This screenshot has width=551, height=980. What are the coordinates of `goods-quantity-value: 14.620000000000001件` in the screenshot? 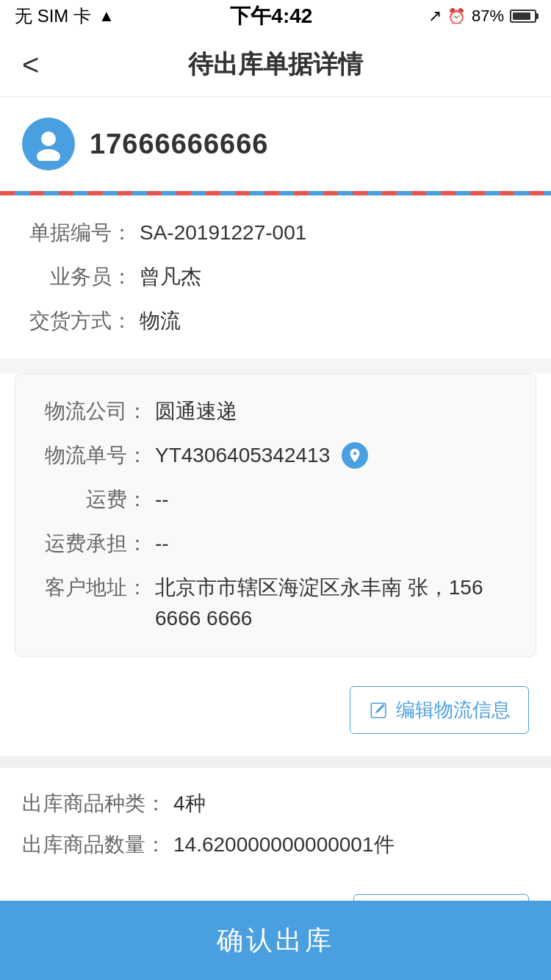 It's located at (284, 845).